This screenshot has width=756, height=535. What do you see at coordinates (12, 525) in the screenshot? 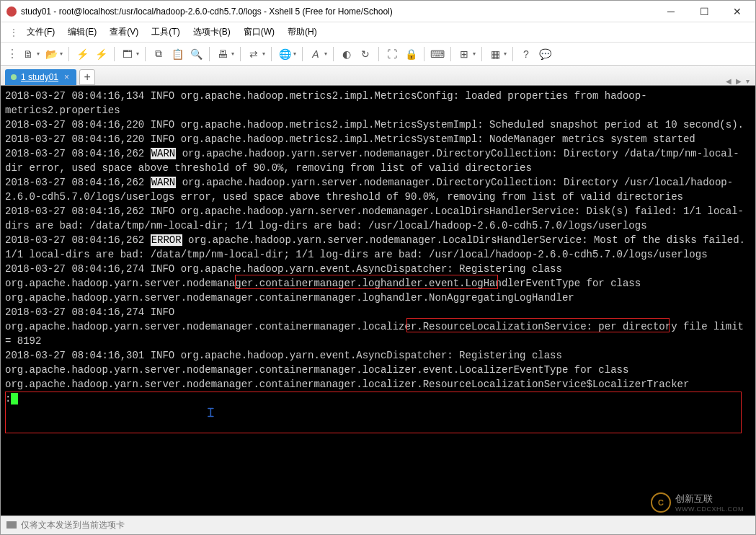
I see `send-mode-icon` at bounding box center [12, 525].